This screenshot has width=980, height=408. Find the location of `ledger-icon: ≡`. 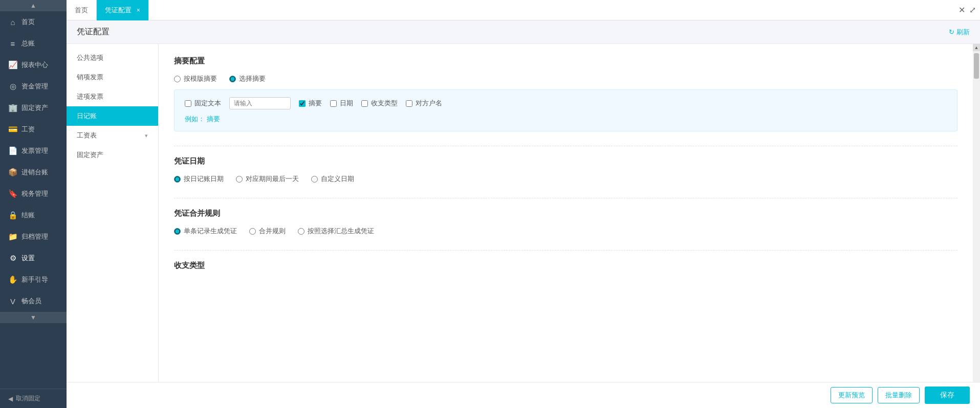

ledger-icon: ≡ is located at coordinates (13, 44).